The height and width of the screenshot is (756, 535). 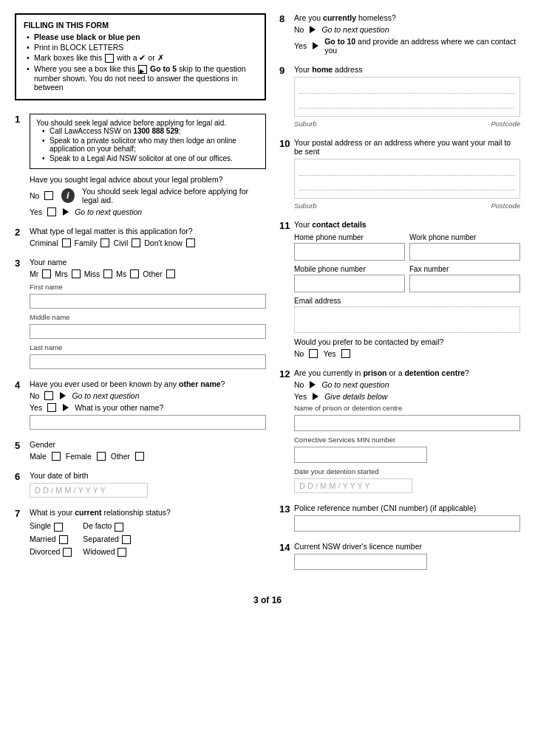 What do you see at coordinates (407, 320) in the screenshot?
I see `q11-email-input` at bounding box center [407, 320].